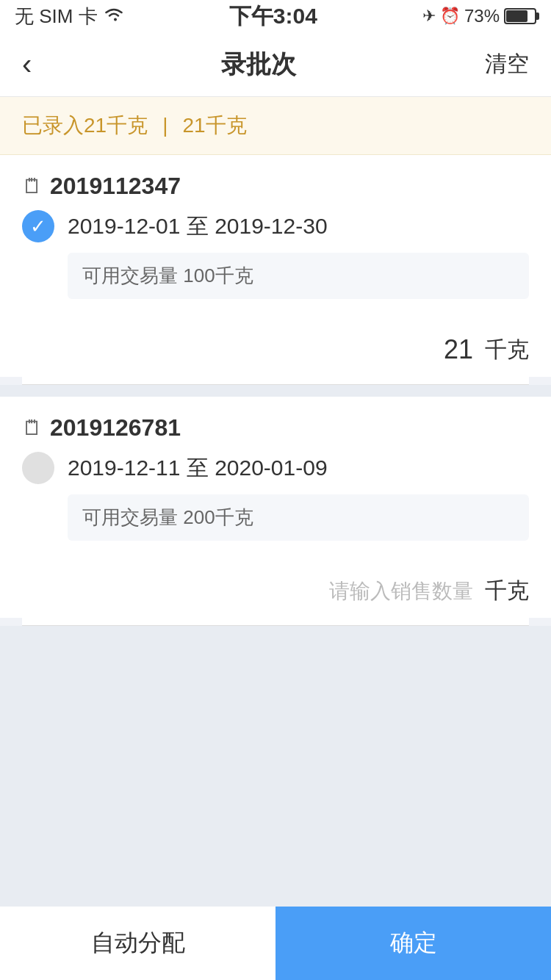 The image size is (551, 980). Describe the element at coordinates (507, 65) in the screenshot. I see `clear-button: 清空` at that location.